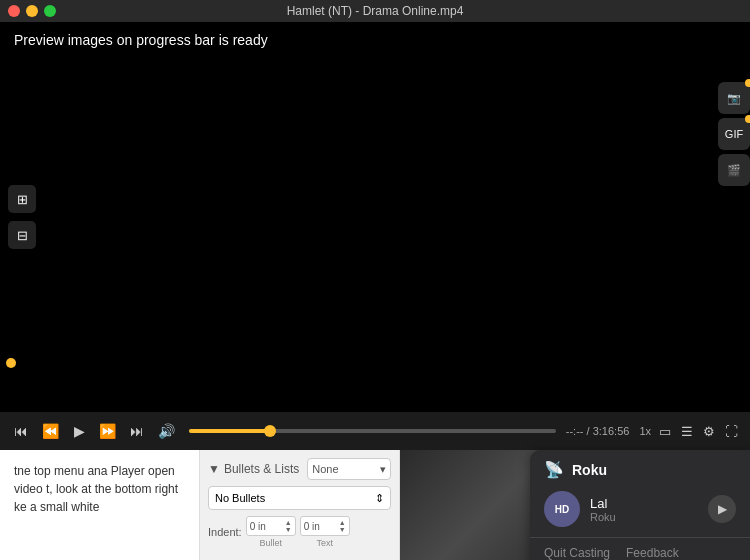 The image size is (750, 560). What do you see at coordinates (230, 431) in the screenshot?
I see `progress-fill` at bounding box center [230, 431].